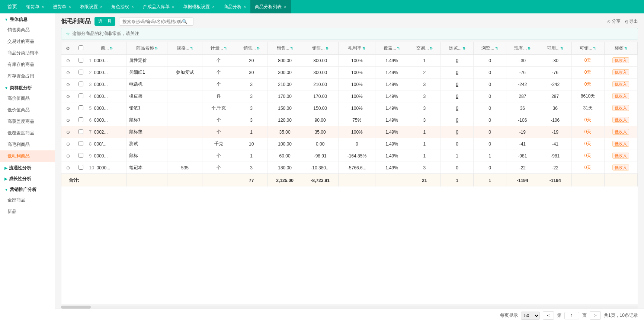  Describe the element at coordinates (424, 48) in the screenshot. I see `transactions-column-header: 交易...⇅` at that location.